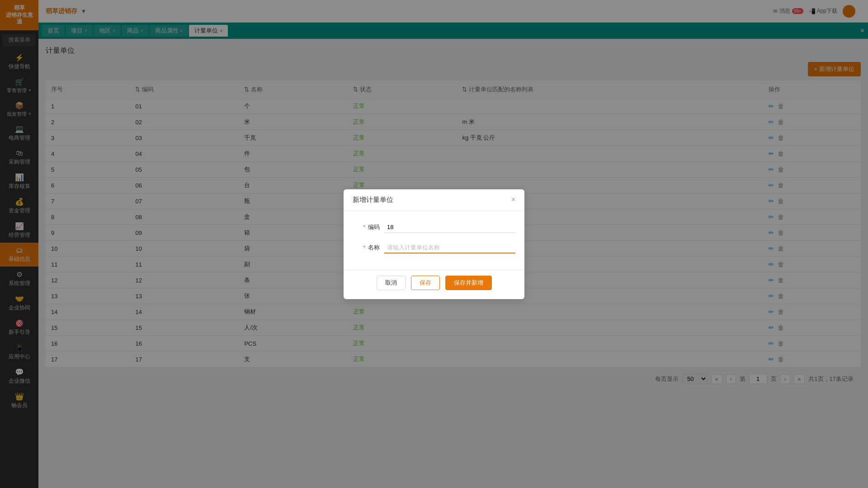 The image size is (868, 488). Describe the element at coordinates (514, 200) in the screenshot. I see `modal-close-button: ×` at that location.